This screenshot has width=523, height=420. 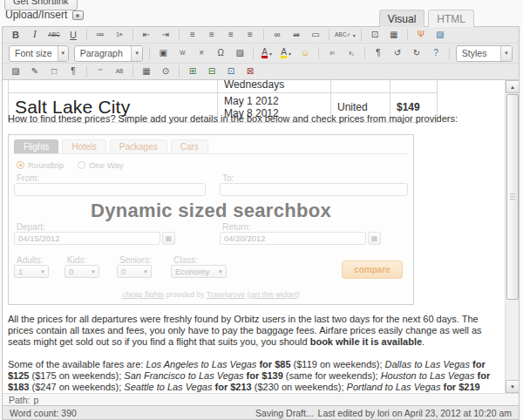 I want to click on redo-button: ↻, so click(x=417, y=54).